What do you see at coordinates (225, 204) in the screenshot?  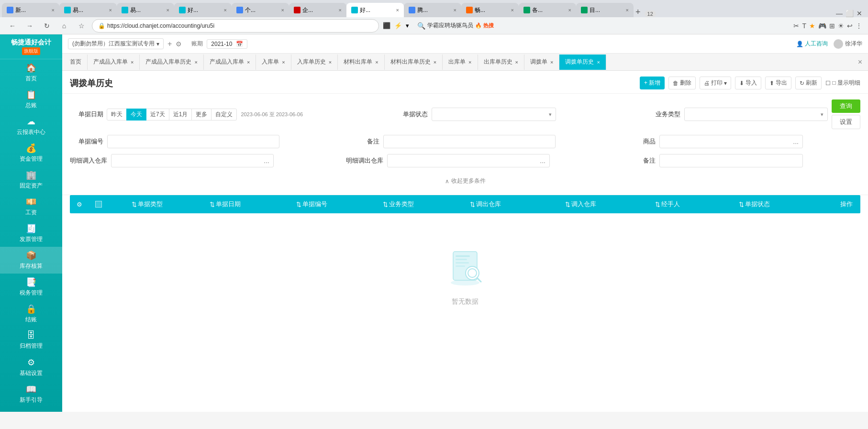 I see `table-th-date: ⇅ 单据日期` at bounding box center [225, 204].